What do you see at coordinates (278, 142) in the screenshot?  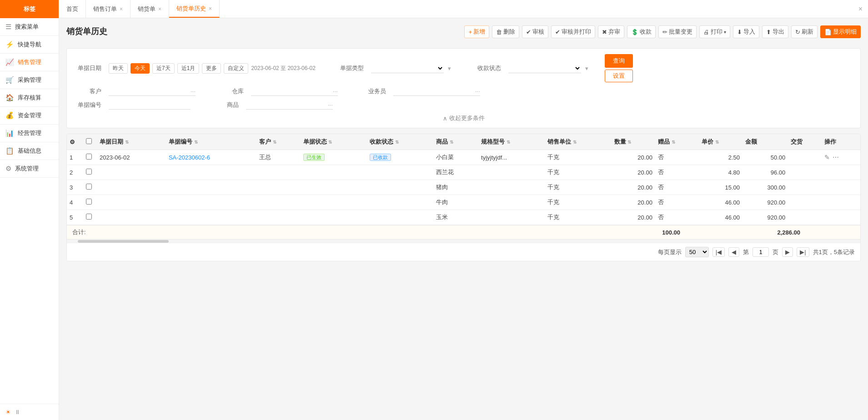 I see `col-customer: 客户 ⇅` at bounding box center [278, 142].